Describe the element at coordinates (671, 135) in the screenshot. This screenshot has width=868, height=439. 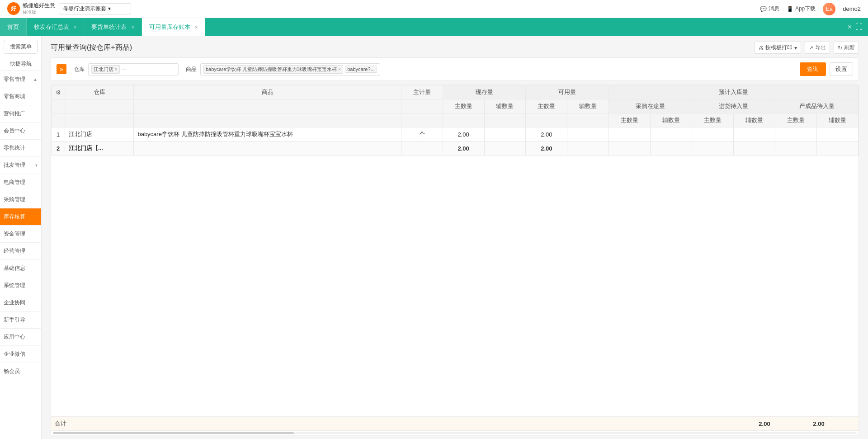
I see `row1-pur-aux` at that location.